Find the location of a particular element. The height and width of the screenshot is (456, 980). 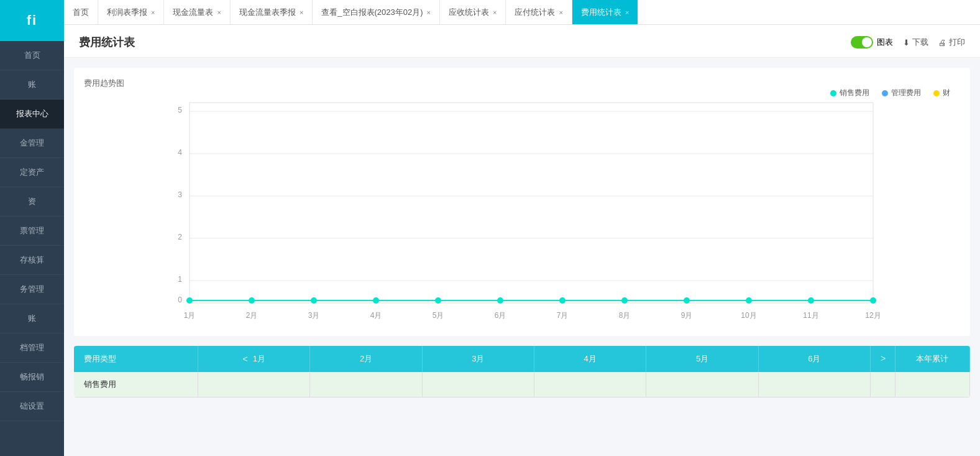

download-button: ⬇ 下载 is located at coordinates (916, 42).